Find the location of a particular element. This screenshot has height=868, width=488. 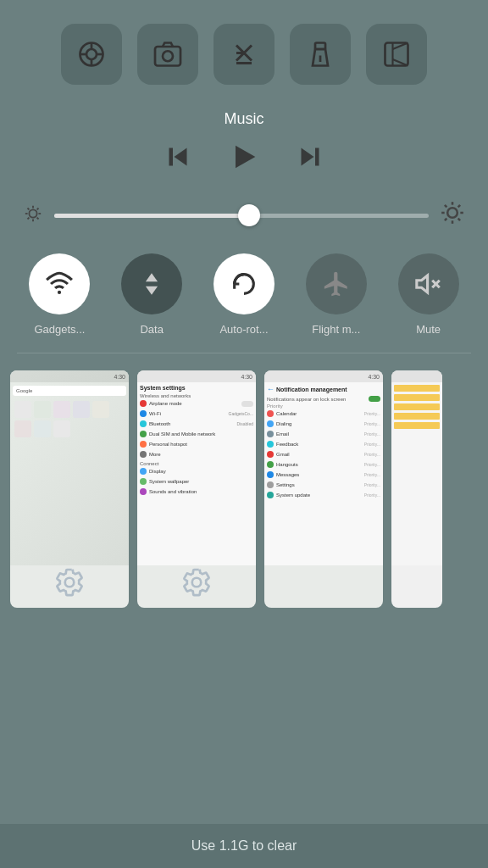

flashlight-icon is located at coordinates (320, 54).